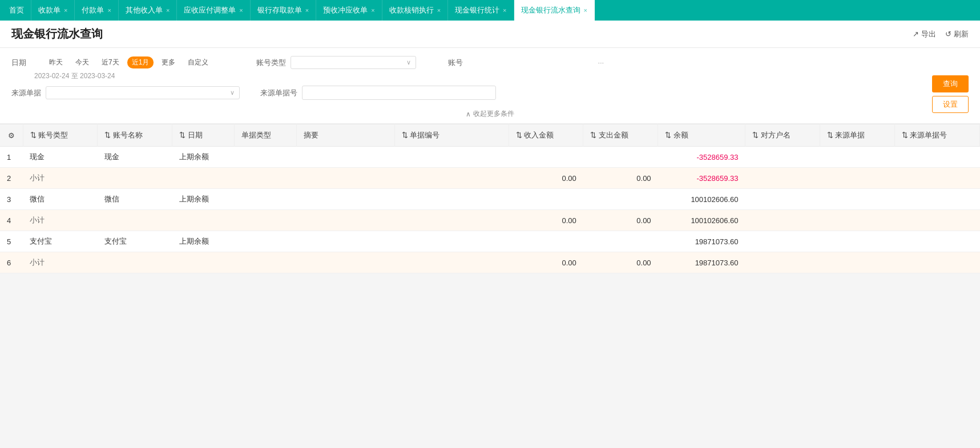 This screenshot has height=448, width=980. What do you see at coordinates (109, 10) in the screenshot?
I see `nav-payment-close: ×` at bounding box center [109, 10].